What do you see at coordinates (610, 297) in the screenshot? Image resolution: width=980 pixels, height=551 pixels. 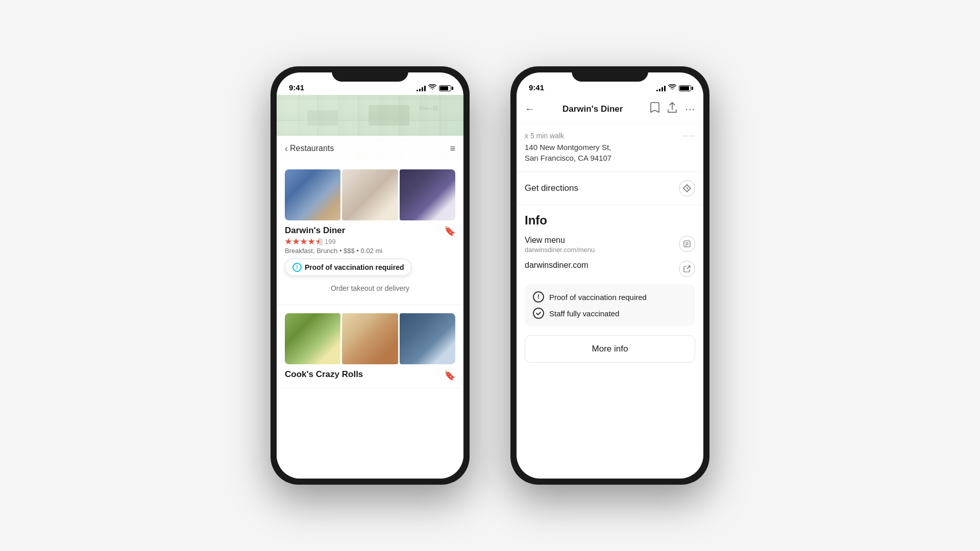 I see `vax-row-proof: ! Proof of vaccination required` at bounding box center [610, 297].